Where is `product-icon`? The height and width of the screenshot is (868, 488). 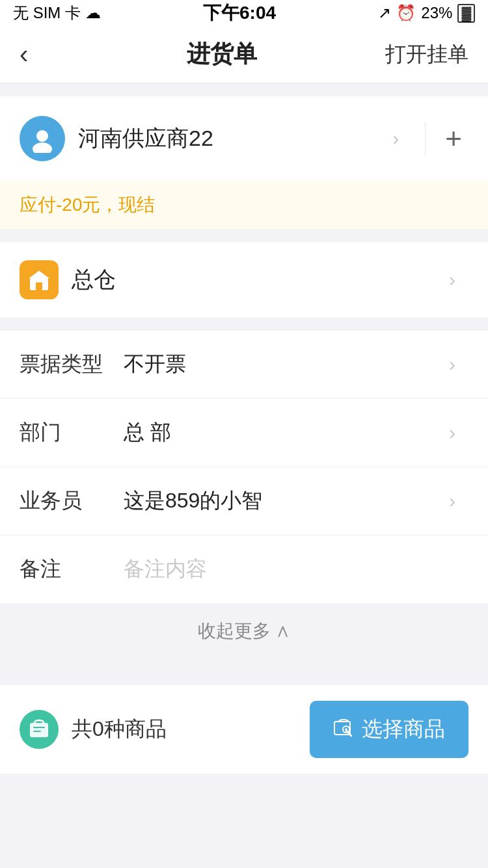
product-icon is located at coordinates (39, 729).